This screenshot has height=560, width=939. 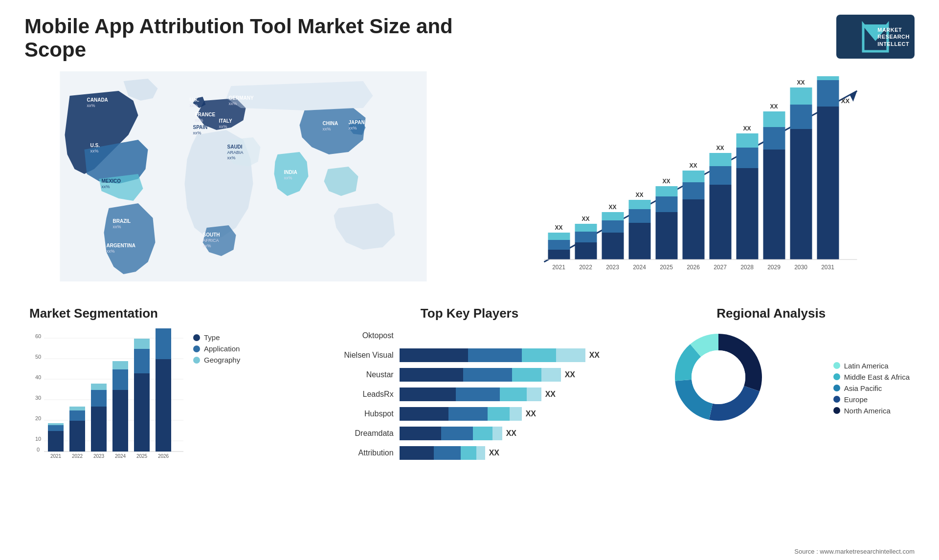 What do you see at coordinates (197, 338) in the screenshot?
I see `legend-type-dot` at bounding box center [197, 338].